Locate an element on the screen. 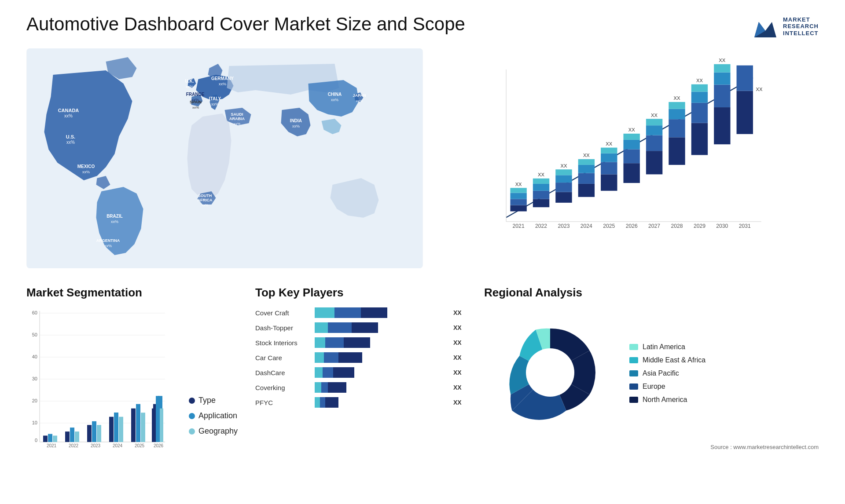 This screenshot has height=504, width=845. regional-title: Regional Analysis is located at coordinates (651, 293).